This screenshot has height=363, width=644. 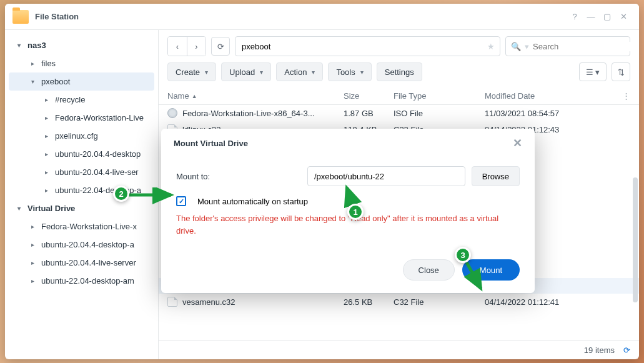 I want to click on path-input: pxeboot ★, so click(x=367, y=46).